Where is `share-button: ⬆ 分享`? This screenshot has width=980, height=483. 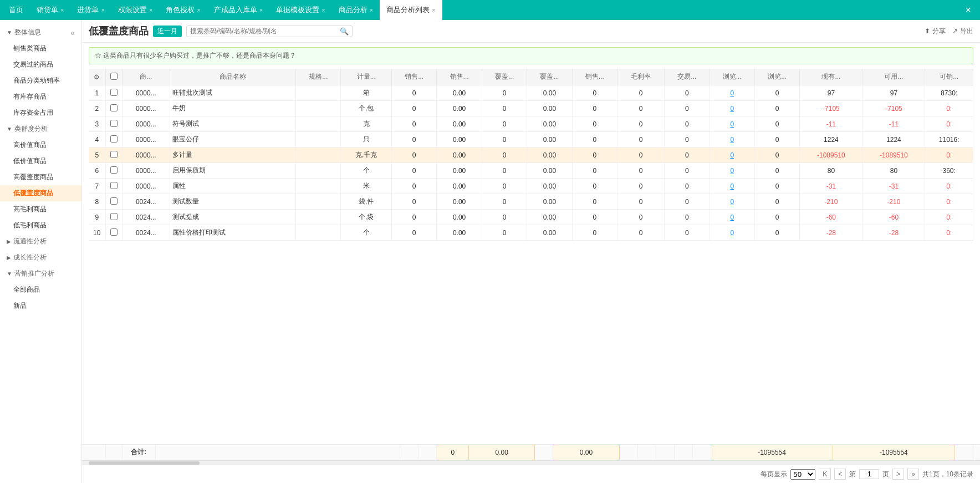 share-button: ⬆ 分享 is located at coordinates (935, 31).